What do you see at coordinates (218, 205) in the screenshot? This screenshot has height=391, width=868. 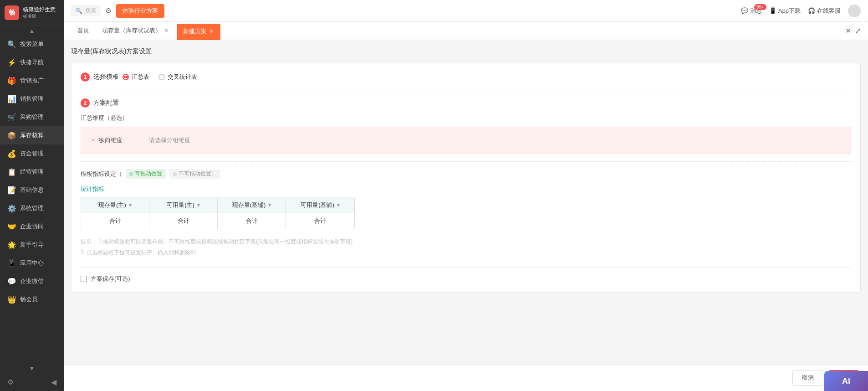 I see `stats-header-row: 现存量(主) ▾ 可用量(主) ▾ 现存量(基辅) ▾` at bounding box center [218, 205].